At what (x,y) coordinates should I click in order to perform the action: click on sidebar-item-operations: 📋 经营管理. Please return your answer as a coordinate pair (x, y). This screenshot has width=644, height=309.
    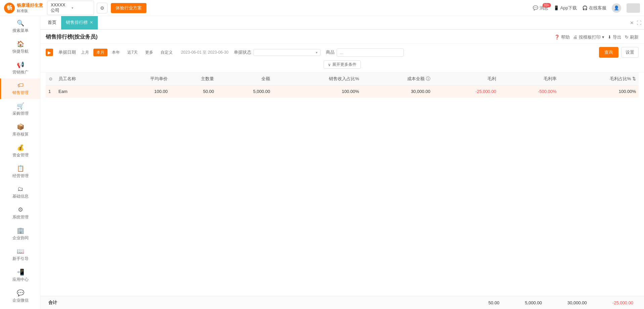
    Looking at the image, I should click on (20, 172).